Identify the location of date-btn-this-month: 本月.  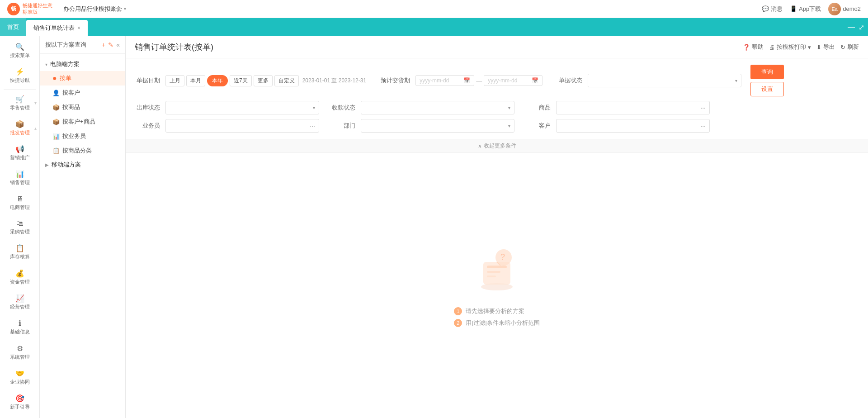
(196, 81).